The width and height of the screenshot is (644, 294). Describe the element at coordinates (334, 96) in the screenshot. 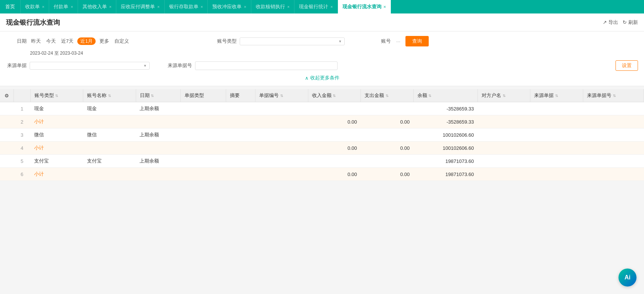

I see `col-income: 收入金额 ⇅` at that location.